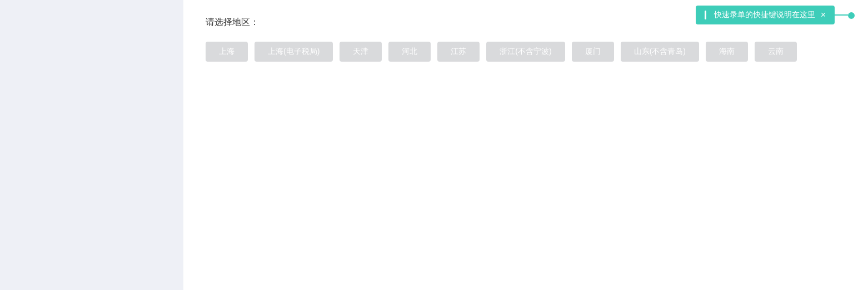 The width and height of the screenshot is (868, 290). Describe the element at coordinates (526, 52) in the screenshot. I see `region-button-zhejiang: 浙江(不含宁波)` at that location.